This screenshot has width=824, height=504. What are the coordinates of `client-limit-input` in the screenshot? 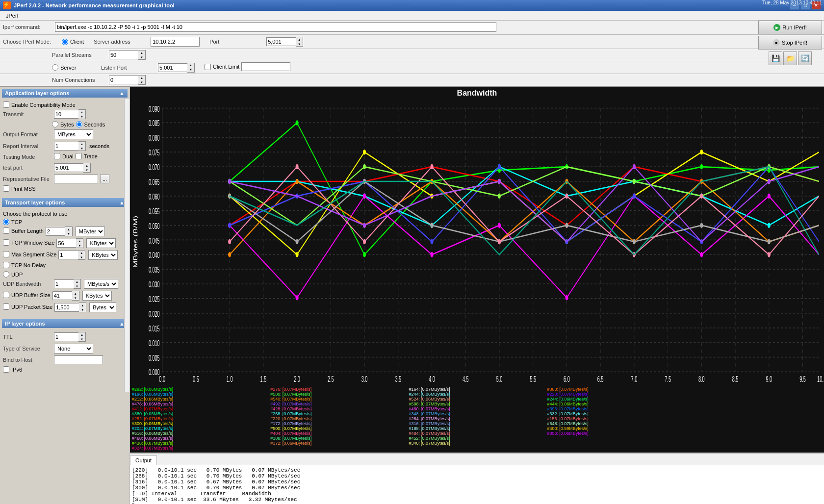 It's located at (266, 67).